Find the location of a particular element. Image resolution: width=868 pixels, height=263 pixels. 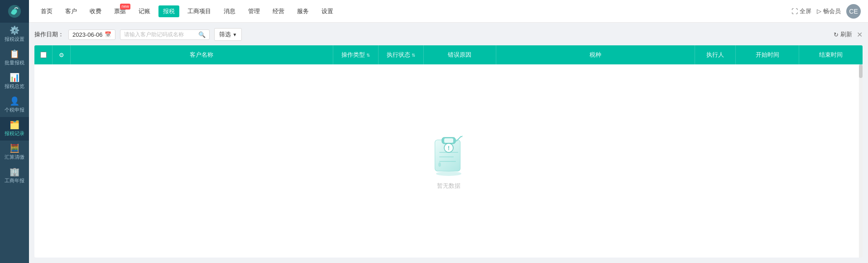

nav-invoice: 票据 new is located at coordinates (120, 11).